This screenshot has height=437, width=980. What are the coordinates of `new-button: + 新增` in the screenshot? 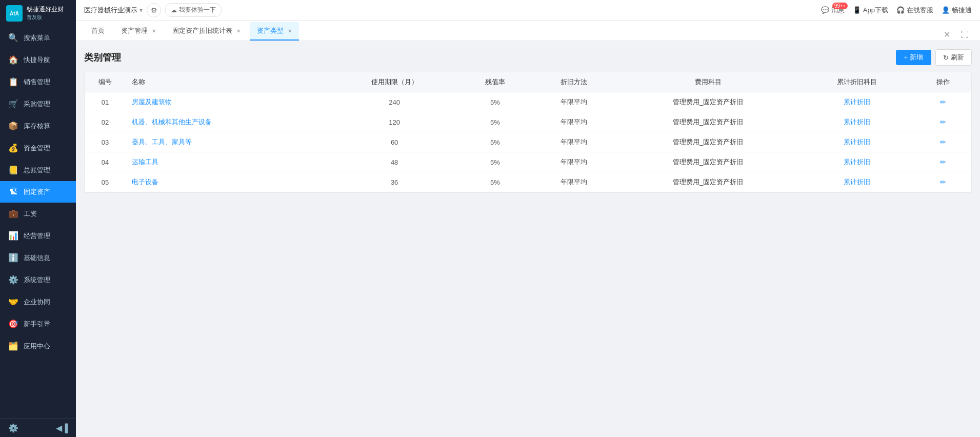 It's located at (914, 57).